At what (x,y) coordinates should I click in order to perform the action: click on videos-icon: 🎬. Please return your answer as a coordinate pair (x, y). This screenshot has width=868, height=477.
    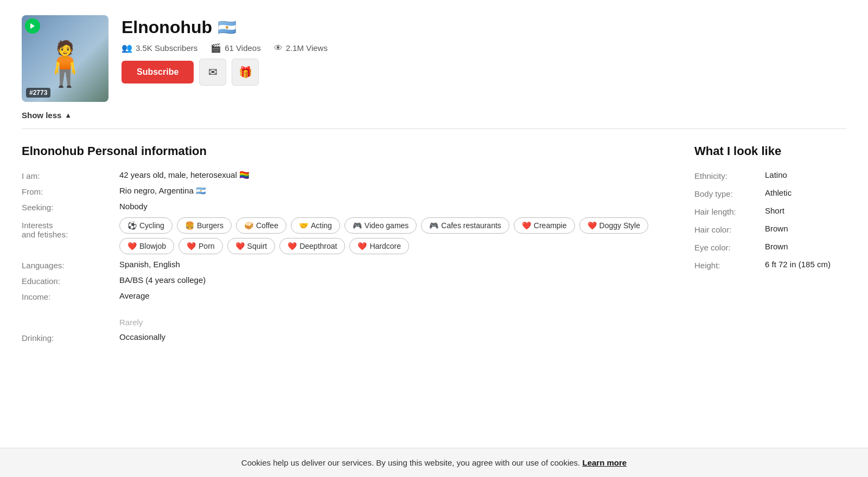
    Looking at the image, I should click on (216, 48).